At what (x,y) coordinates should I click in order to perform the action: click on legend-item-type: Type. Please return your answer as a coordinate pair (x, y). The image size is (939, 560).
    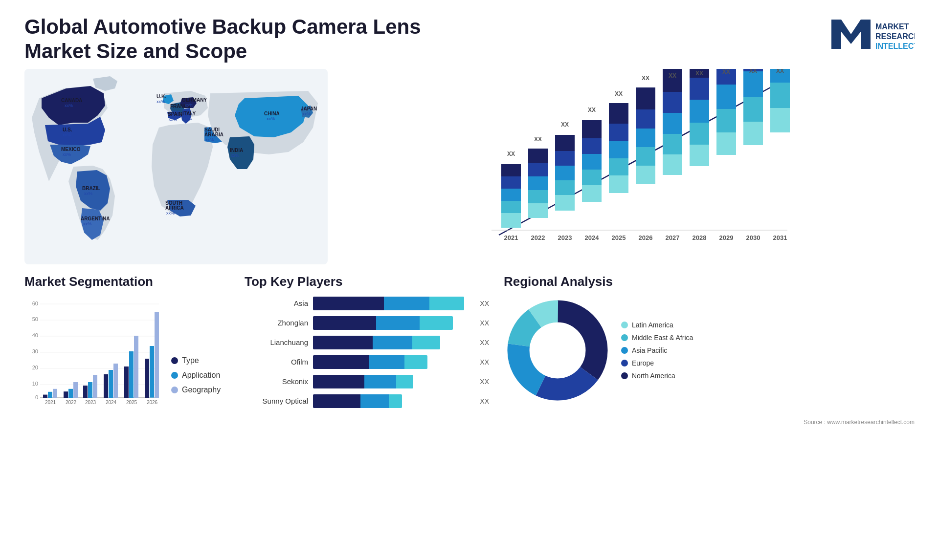
    Looking at the image, I should click on (196, 361).